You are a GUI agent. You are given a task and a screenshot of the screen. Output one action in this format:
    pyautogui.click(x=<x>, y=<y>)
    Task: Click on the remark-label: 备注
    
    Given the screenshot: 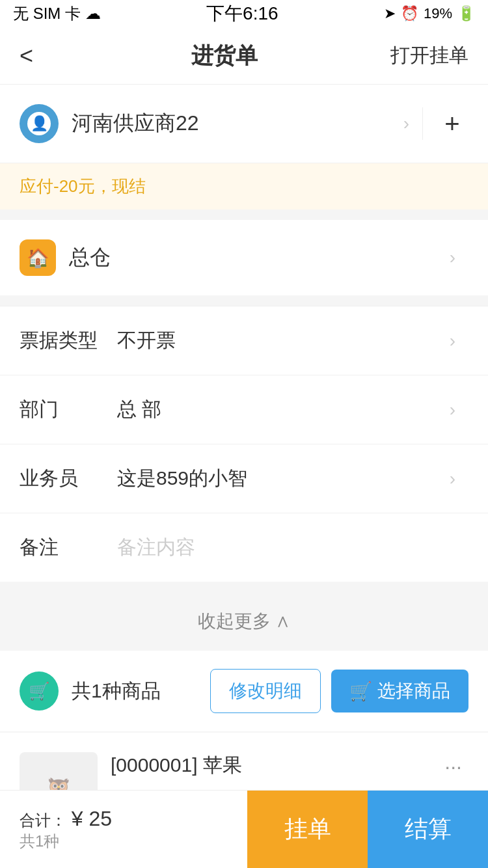 What is the action you would take?
    pyautogui.click(x=62, y=548)
    